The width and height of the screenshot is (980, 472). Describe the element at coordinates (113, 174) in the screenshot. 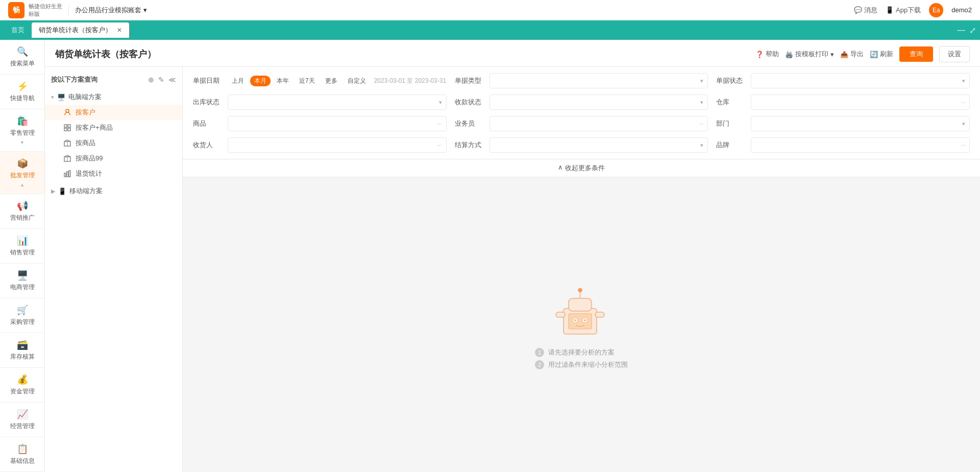

I see `scheme-item-return-stats: 退货统计` at that location.